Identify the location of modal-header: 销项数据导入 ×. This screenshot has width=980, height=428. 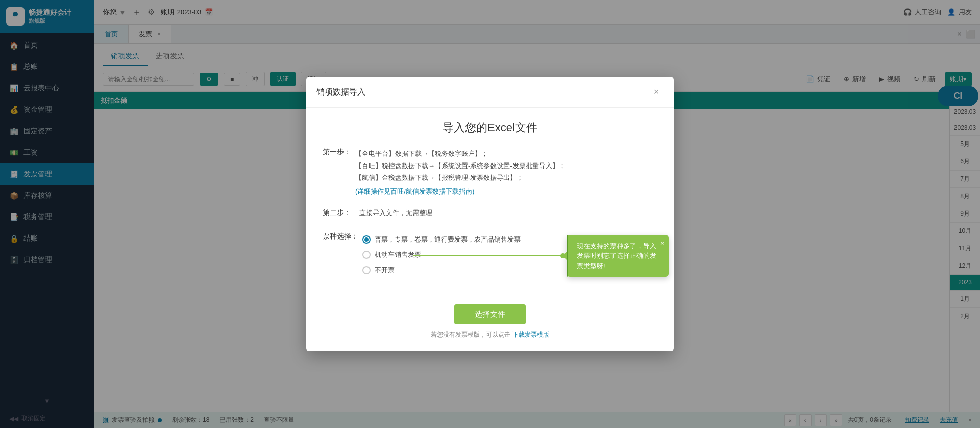
(490, 92).